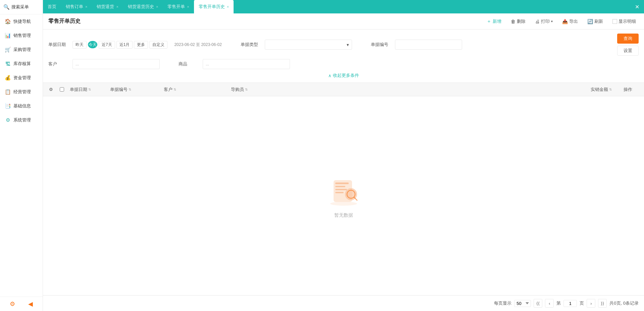  I want to click on th-action-label: 操作, so click(628, 90).